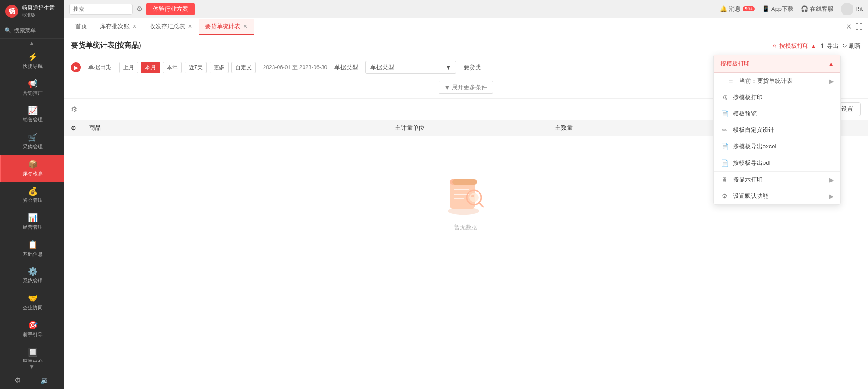 This screenshot has height=389, width=868. Describe the element at coordinates (32, 276) in the screenshot. I see `sidebar-item-system: ⚙️ 系统管理` at that location.